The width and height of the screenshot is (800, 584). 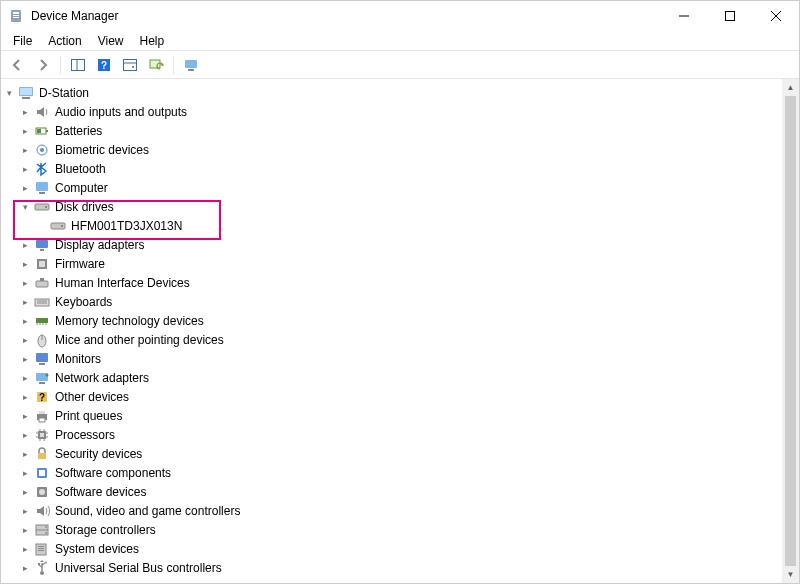 I want to click on tree-item: ▸Software components, so click(x=392, y=472).